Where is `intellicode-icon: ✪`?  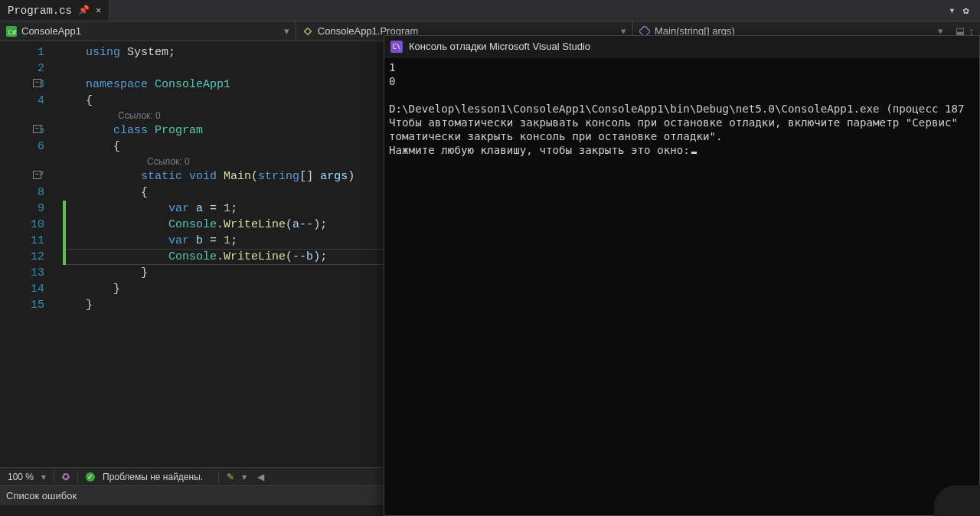
intellicode-icon: ✪ is located at coordinates (66, 477).